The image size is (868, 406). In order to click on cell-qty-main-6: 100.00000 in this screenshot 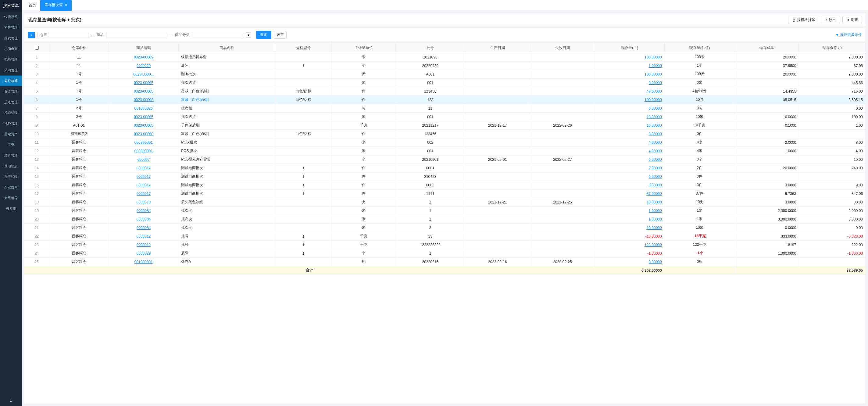, I will do `click(629, 100)`.